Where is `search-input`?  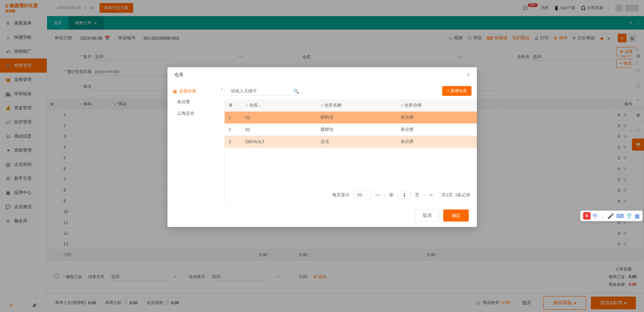
search-input is located at coordinates (264, 91).